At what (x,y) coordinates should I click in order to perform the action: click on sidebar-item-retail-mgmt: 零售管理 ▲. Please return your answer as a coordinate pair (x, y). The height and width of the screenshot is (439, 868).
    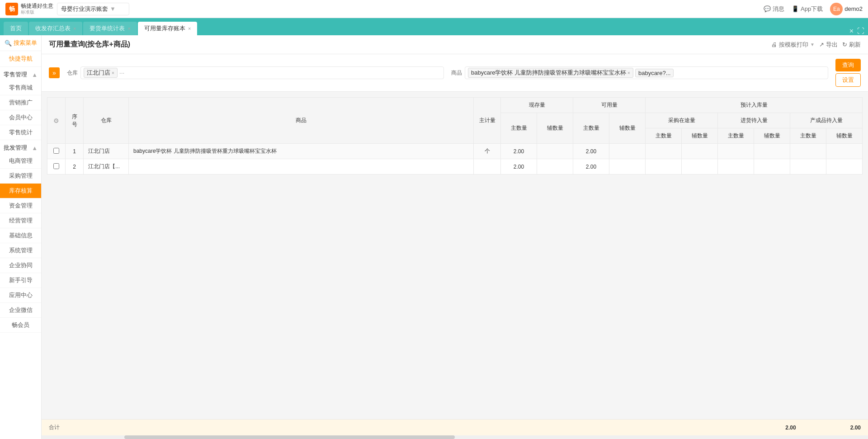
    Looking at the image, I should click on (21, 74).